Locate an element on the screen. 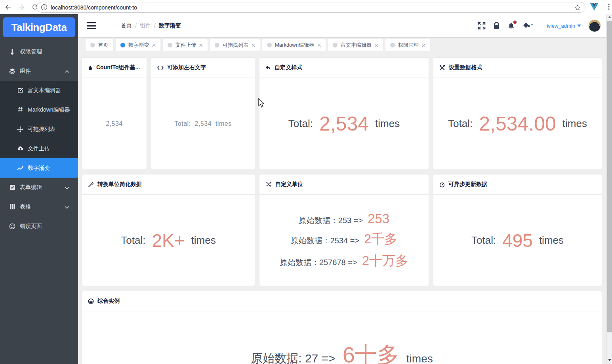 This screenshot has width=612, height=364. tab-label: 富文本编辑器 is located at coordinates (356, 45).